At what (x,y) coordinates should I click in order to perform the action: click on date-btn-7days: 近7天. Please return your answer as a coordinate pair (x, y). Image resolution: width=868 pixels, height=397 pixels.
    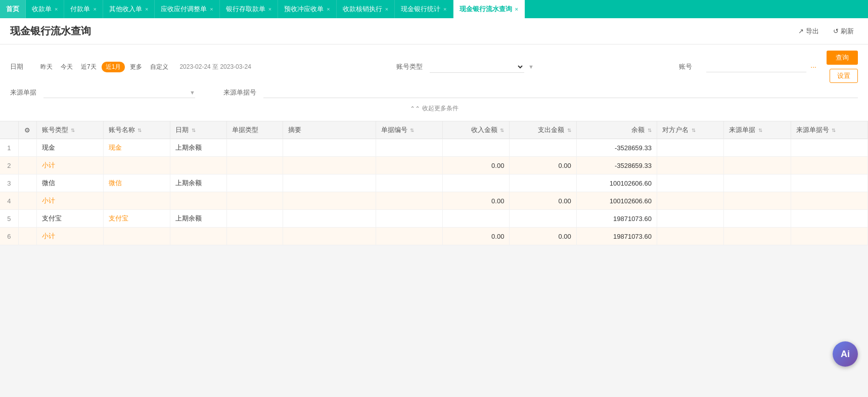
    Looking at the image, I should click on (89, 67).